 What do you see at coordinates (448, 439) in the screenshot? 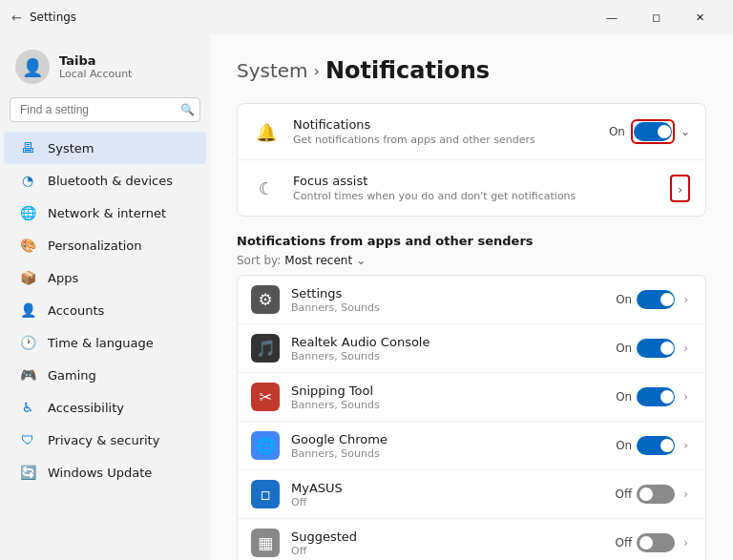
I see `chrome-app-name: Google Chrome` at bounding box center [448, 439].